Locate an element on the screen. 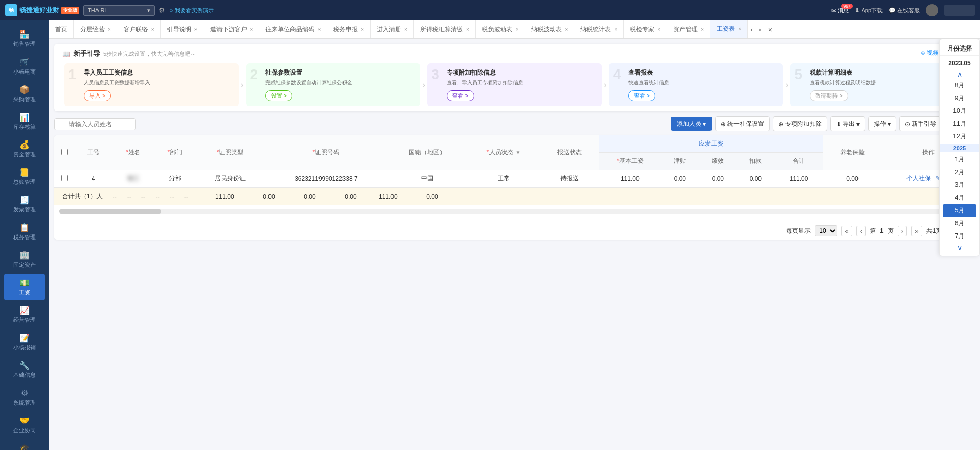  tab-taxstat2: 纳税统计表× is located at coordinates (599, 30).